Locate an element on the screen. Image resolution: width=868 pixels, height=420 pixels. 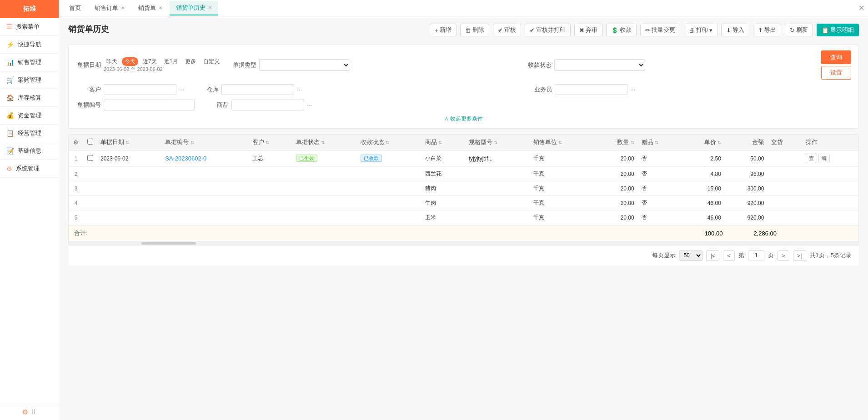
query-button: 查询 is located at coordinates (836, 57).